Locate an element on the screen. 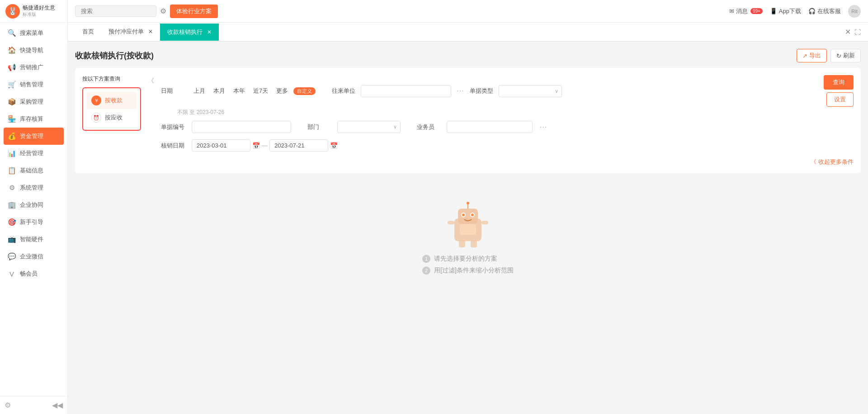 This screenshot has width=868, height=414. salesperson-label: 业务员 is located at coordinates (428, 127).